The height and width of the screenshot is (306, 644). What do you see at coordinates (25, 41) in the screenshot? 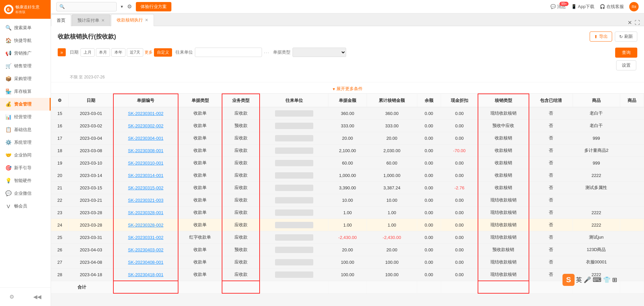
I see `sidebar-item-quick-nav: 🏠快捷导航` at bounding box center [25, 41].